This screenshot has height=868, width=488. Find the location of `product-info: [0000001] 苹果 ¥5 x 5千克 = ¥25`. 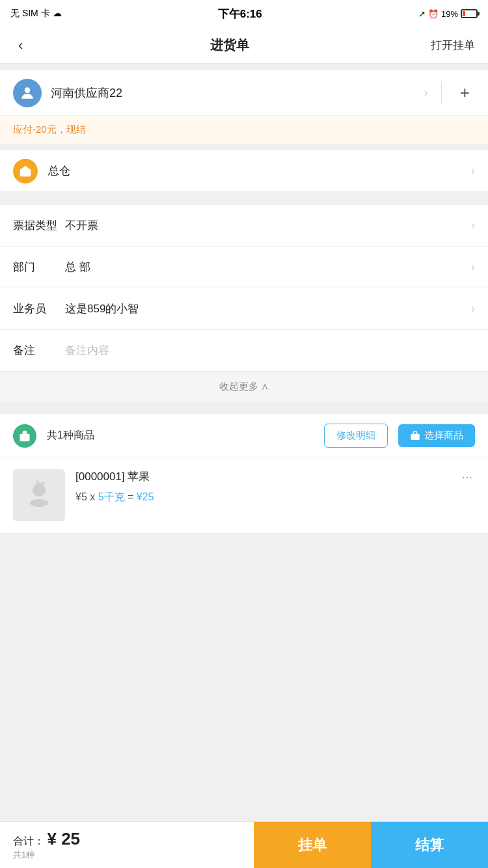

product-info: [0000001] 苹果 ¥5 x 5千克 = ¥25 is located at coordinates (262, 487).